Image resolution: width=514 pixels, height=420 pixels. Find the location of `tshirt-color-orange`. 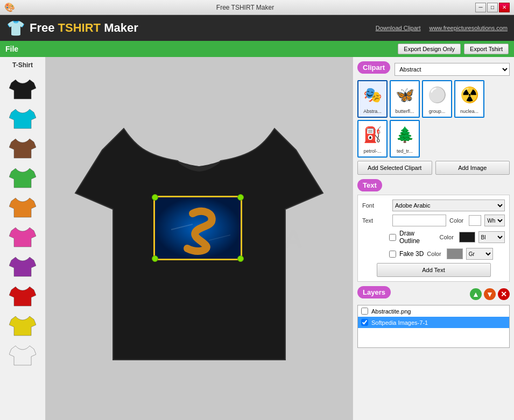

tshirt-color-orange is located at coordinates (23, 207).